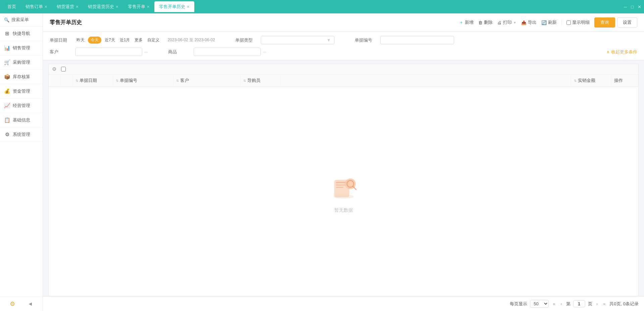 Image resolution: width=644 pixels, height=311 pixels. Describe the element at coordinates (622, 52) in the screenshot. I see `collapse-btn: ∧ 收起更多条件` at that location.